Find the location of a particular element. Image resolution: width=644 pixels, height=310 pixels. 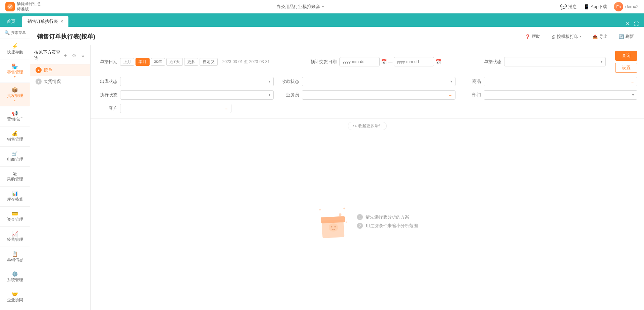

filter-row-3: 执行状态 业务员 ··· 部门 is located at coordinates (367, 95).